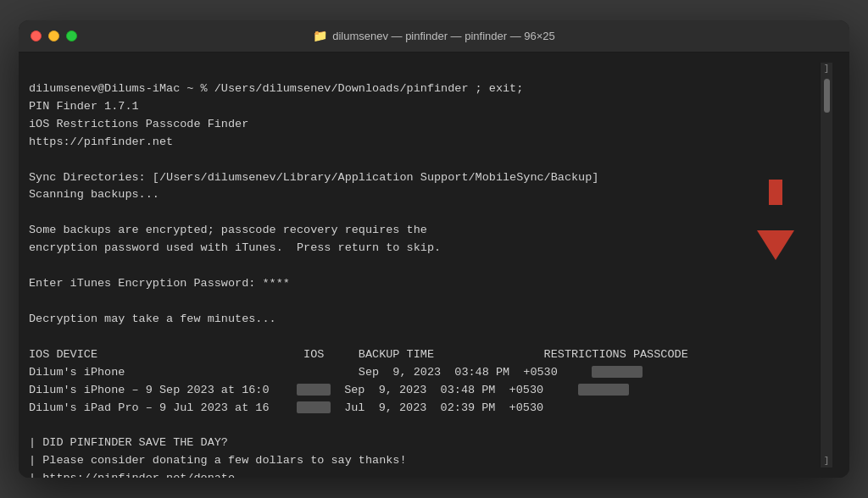 This screenshot has height=498, width=868. What do you see at coordinates (132, 474) in the screenshot?
I see `donate-line-3: | https://pinfinder.net/donate` at bounding box center [132, 474].